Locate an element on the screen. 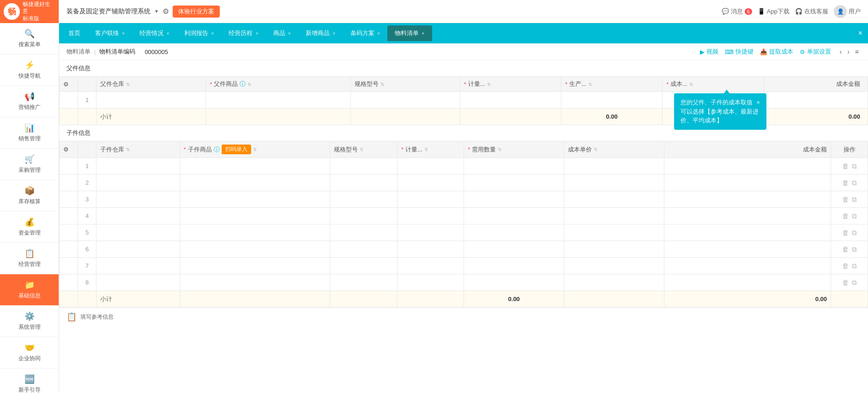 Image resolution: width=868 pixels, height=393 pixels. delete-icon-2: 🗑 is located at coordinates (846, 183).